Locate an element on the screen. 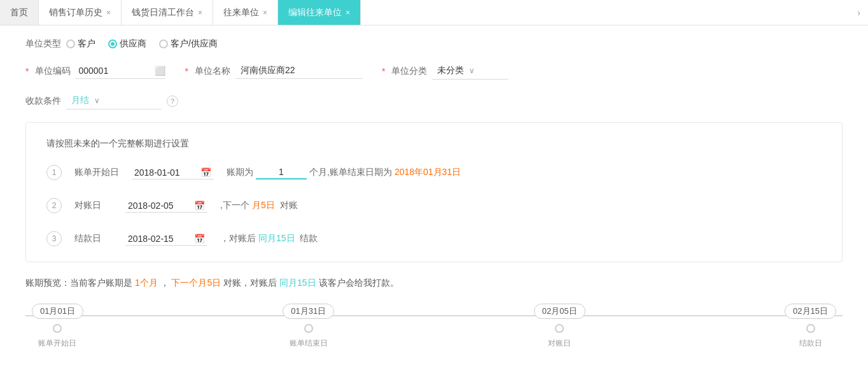 This screenshot has width=868, height=387. unit-type-label: 单位类型 is located at coordinates (43, 44).